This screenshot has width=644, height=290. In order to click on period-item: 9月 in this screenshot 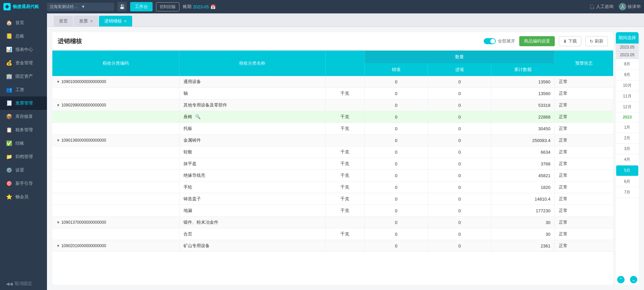, I will do `click(627, 75)`.